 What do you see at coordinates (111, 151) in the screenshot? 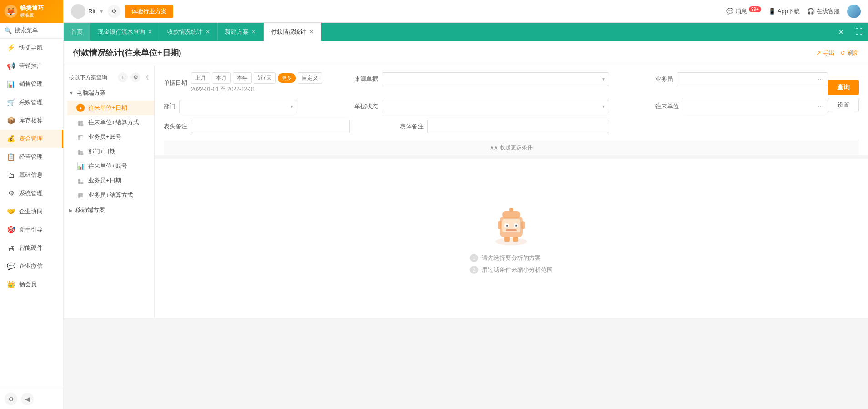
I see `scheme-item-dept-date: ▦ 部门+日期` at bounding box center [111, 151].